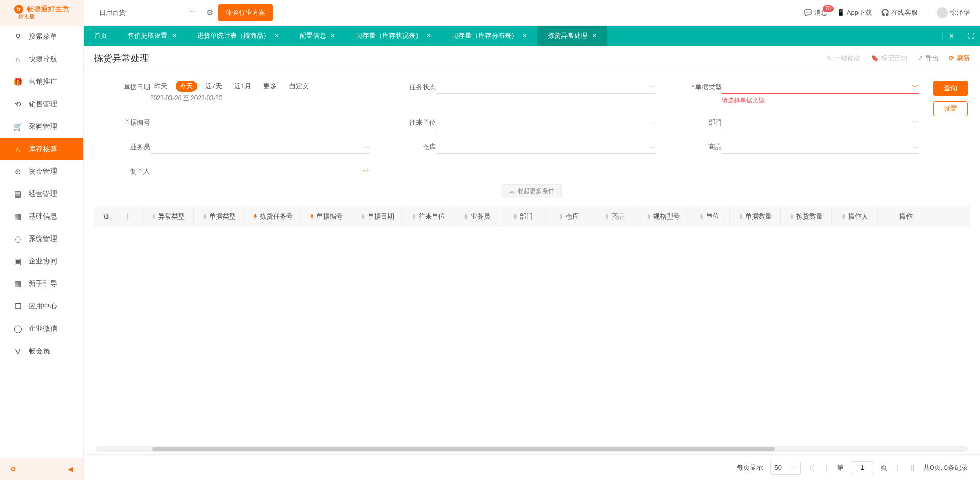  Describe the element at coordinates (523, 217) in the screenshot. I see `col-dept: ▲▼部门` at that location.